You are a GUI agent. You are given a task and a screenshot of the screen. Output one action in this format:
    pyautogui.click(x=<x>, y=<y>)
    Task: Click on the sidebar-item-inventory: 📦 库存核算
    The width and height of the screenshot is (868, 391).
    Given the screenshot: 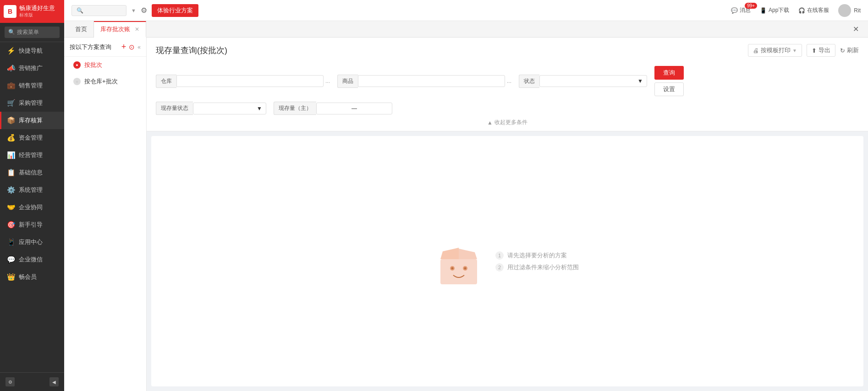 What is the action you would take?
    pyautogui.click(x=32, y=120)
    